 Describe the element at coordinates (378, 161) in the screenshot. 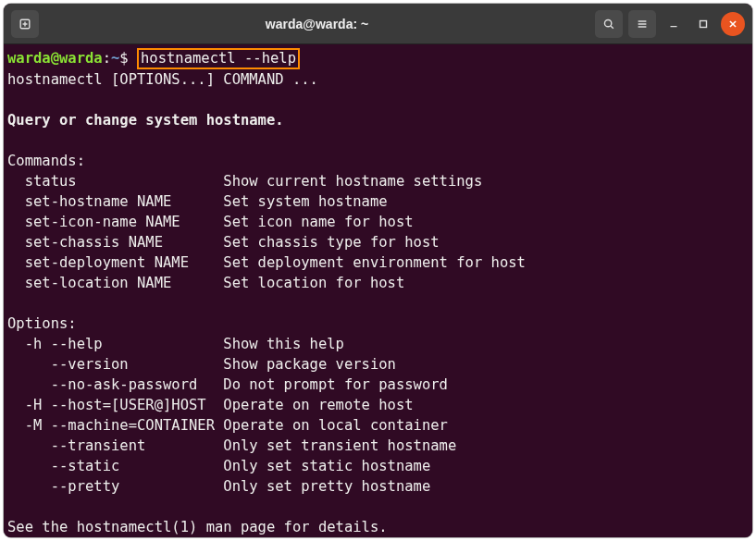

I see `commands-header: Commands:` at that location.